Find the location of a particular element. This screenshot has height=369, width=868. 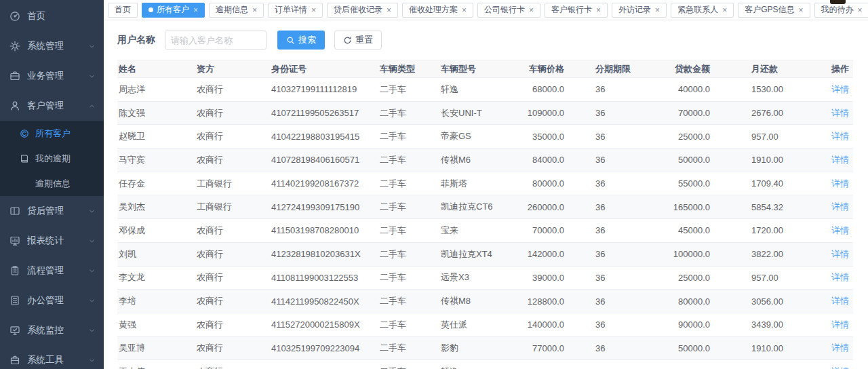

cell-name: 李培 is located at coordinates (156, 301).